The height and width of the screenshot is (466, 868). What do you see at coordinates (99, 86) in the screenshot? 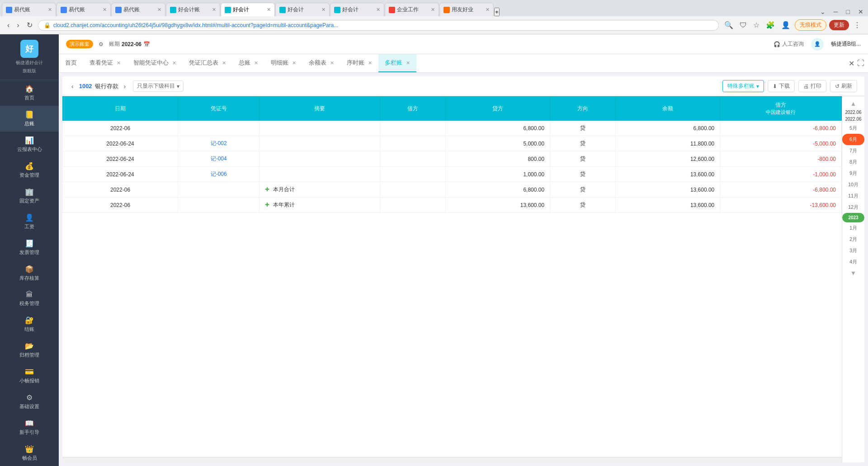
I see `account-selector: 1002 银行存款` at bounding box center [99, 86].